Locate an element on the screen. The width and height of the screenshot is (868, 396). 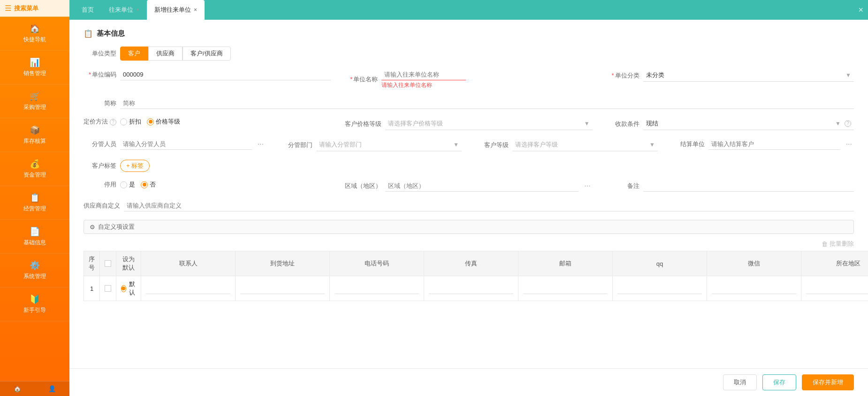
sidebar-bottom-home: 🏠 is located at coordinates (17, 389).